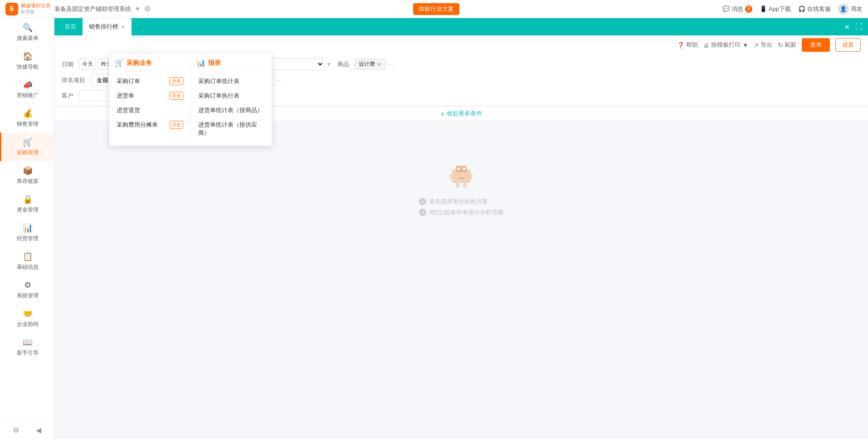  I want to click on print-template-btn: 🖨 按模板打印 ▼, so click(726, 45).